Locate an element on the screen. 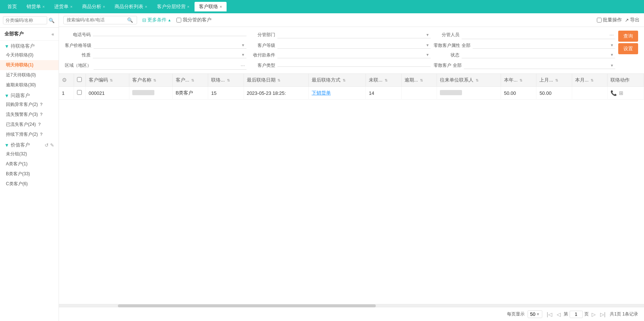 Image resolution: width=644 pixels, height=321 pixels. select-all-checkbox is located at coordinates (80, 80).